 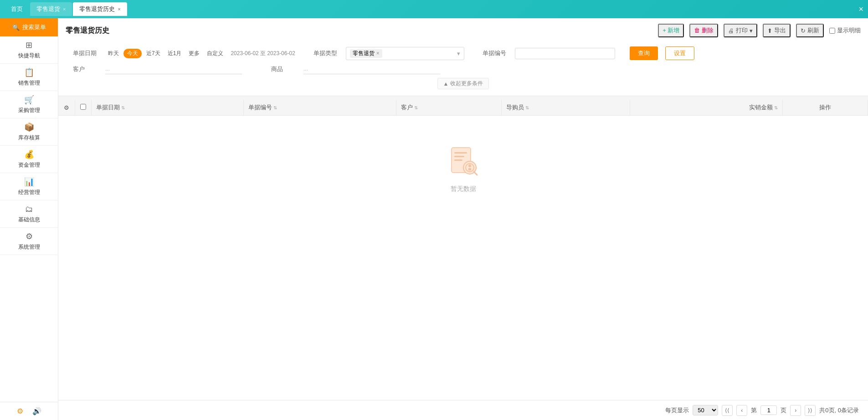 What do you see at coordinates (29, 83) in the screenshot?
I see `sidebar-item-sales-label: 销售管理` at bounding box center [29, 83].